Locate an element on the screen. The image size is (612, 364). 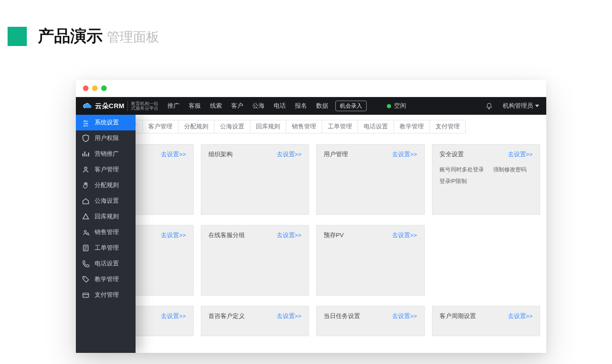
category-tab: 工单管理 is located at coordinates (340, 126).